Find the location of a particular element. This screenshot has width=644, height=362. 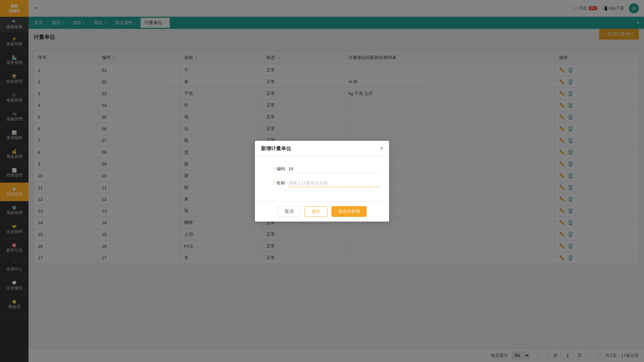

modal-header: 新增计量单位 × is located at coordinates (322, 149).